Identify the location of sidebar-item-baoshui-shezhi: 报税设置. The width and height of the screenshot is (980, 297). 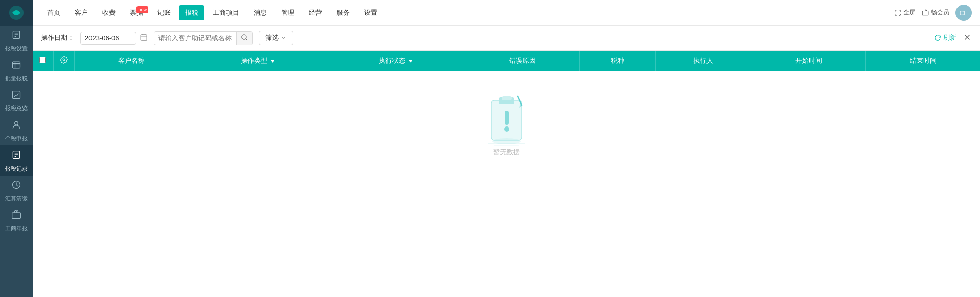
(16, 41).